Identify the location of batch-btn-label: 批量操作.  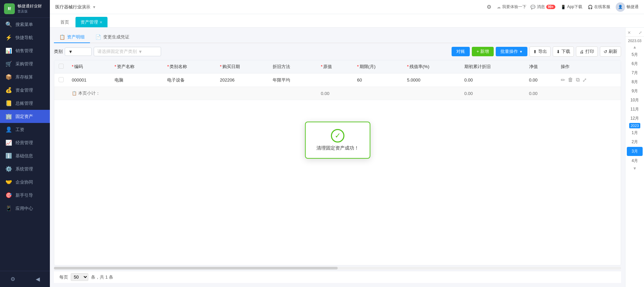
(509, 52).